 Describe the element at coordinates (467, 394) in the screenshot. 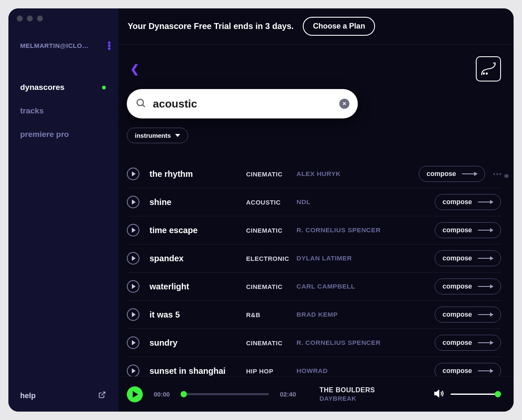

I see `volume-control` at that location.